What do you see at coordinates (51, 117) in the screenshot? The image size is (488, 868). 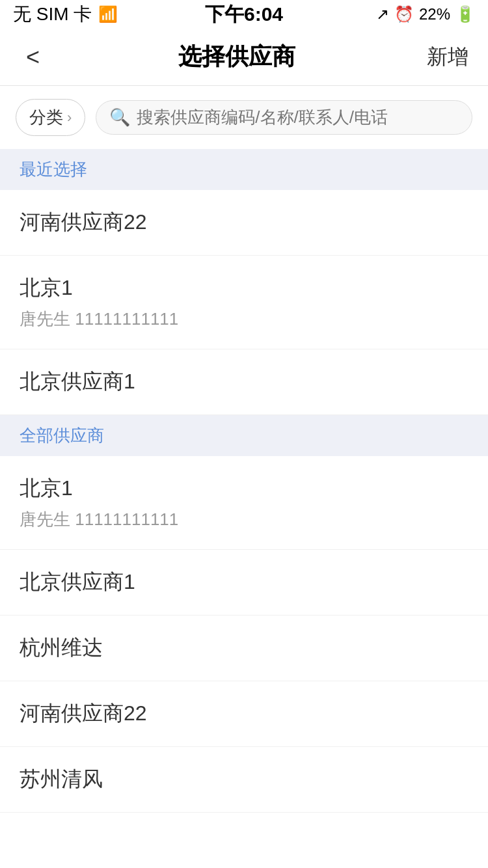 I see `category-button: 分类 ›` at bounding box center [51, 117].